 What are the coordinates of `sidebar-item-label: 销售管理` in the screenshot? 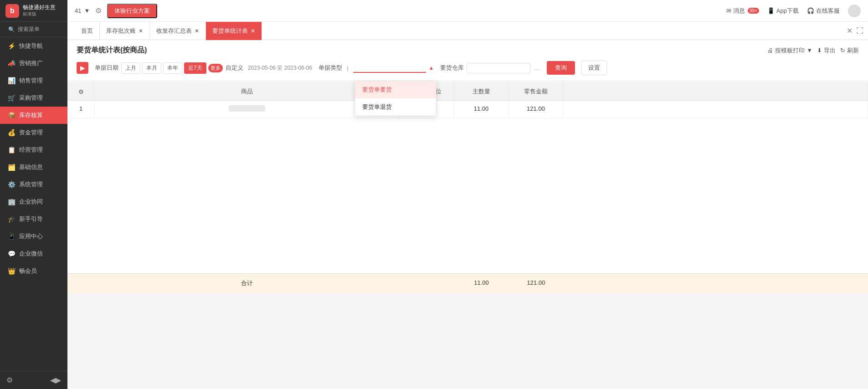 It's located at (31, 81).